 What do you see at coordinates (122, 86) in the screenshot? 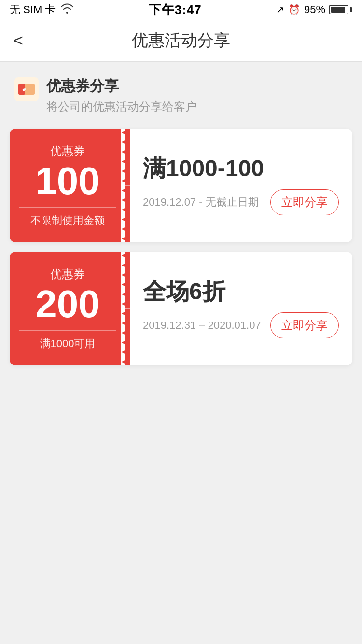
I see `section-title: 优惠券分享` at bounding box center [122, 86].